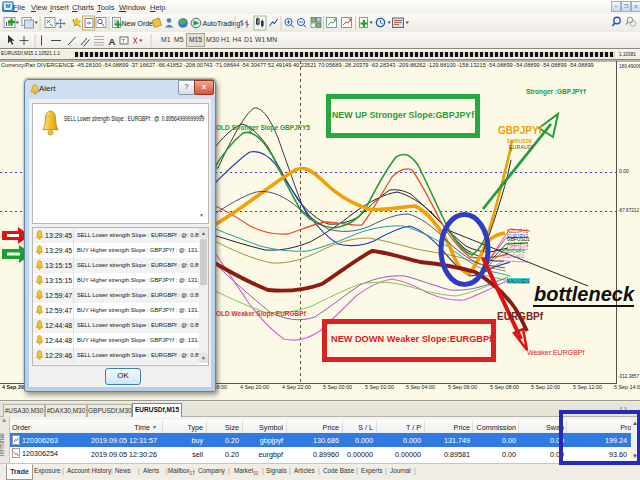 The height and width of the screenshot is (480, 640). What do you see at coordinates (112, 42) in the screenshot?
I see `svg-text: A` at bounding box center [112, 42].